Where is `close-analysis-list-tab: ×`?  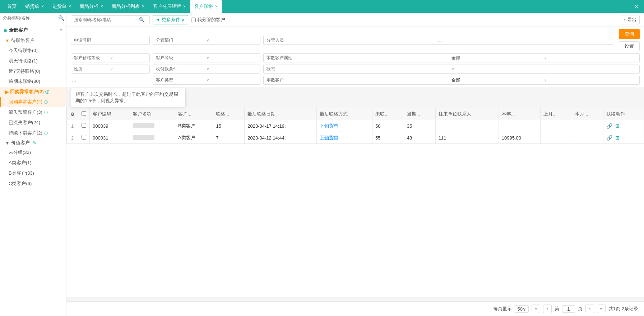 close-analysis-list-tab: × is located at coordinates (143, 6).